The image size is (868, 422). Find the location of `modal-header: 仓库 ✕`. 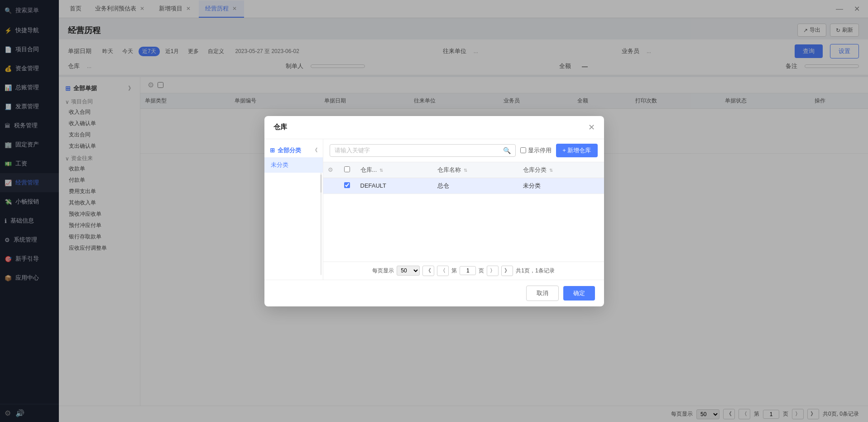

modal-header: 仓库 ✕ is located at coordinates (434, 128).